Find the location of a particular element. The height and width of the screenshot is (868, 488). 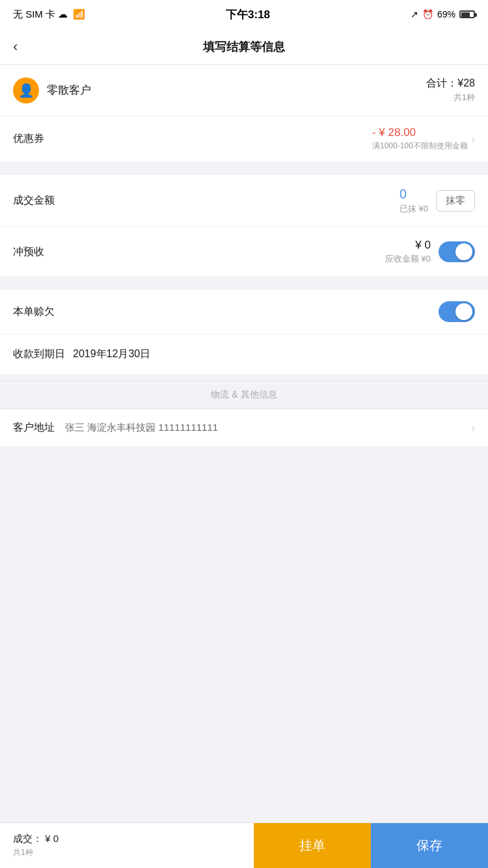

location-icon: ↗ is located at coordinates (414, 14).